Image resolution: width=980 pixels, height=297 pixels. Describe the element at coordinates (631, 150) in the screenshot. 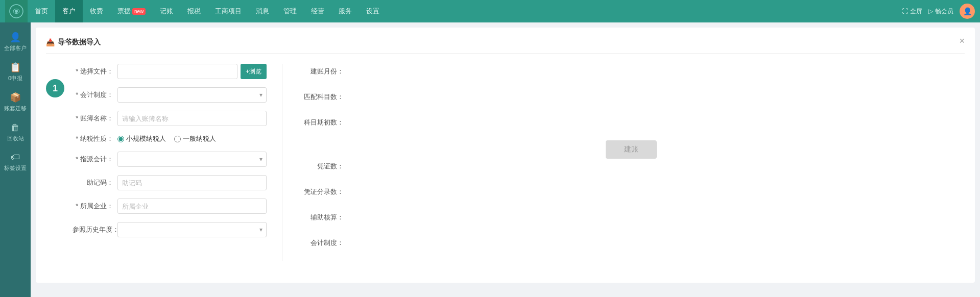

I see `build-button: 建账` at that location.